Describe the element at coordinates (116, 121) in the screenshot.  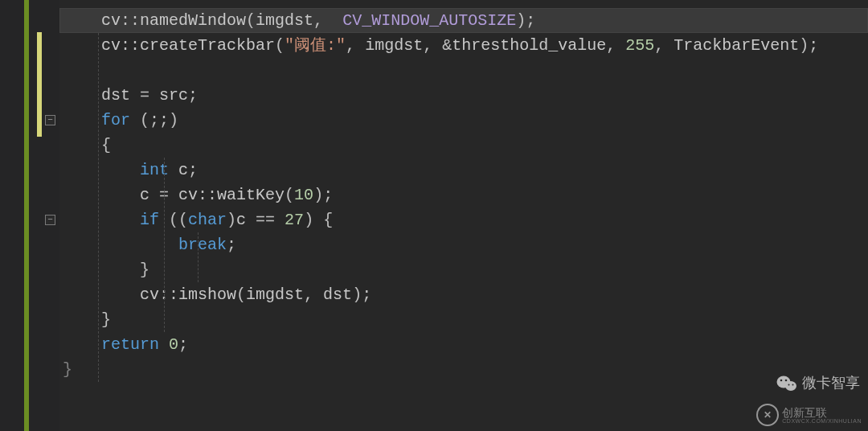
I see `code-token: for` at that location.